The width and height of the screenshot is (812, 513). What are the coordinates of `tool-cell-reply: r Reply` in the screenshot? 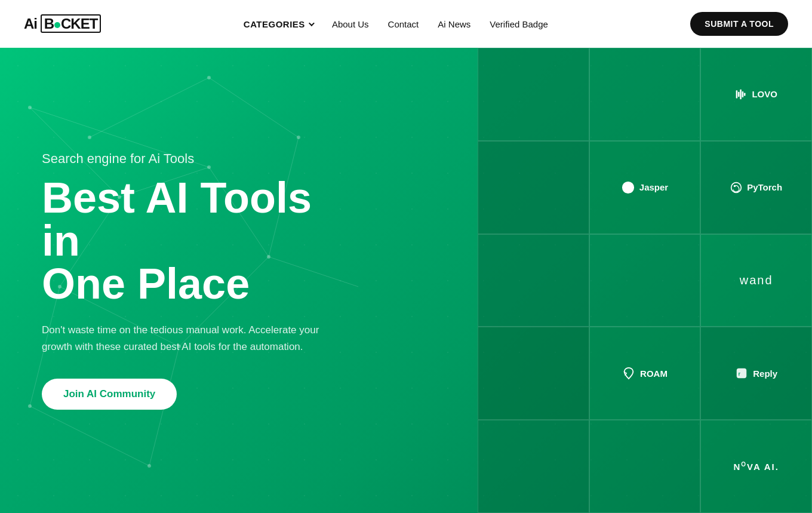 It's located at (756, 373).